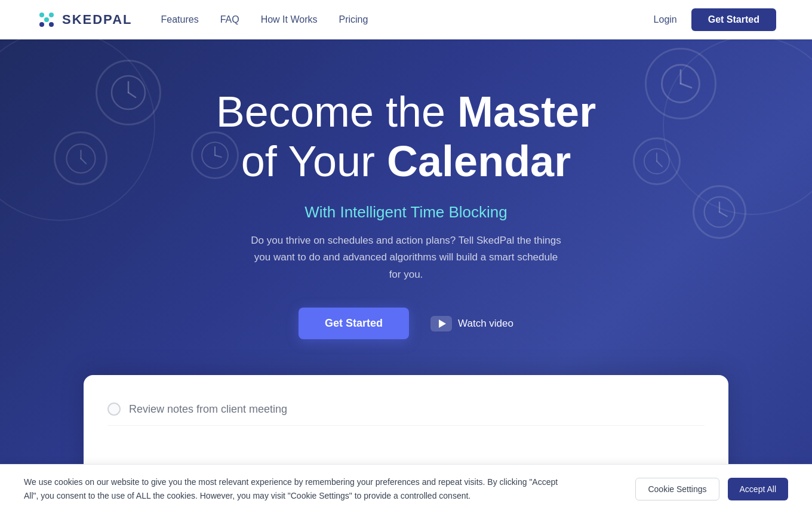 This screenshot has width=812, height=513. Describe the element at coordinates (758, 489) in the screenshot. I see `accept-all-button: Accept All` at that location.